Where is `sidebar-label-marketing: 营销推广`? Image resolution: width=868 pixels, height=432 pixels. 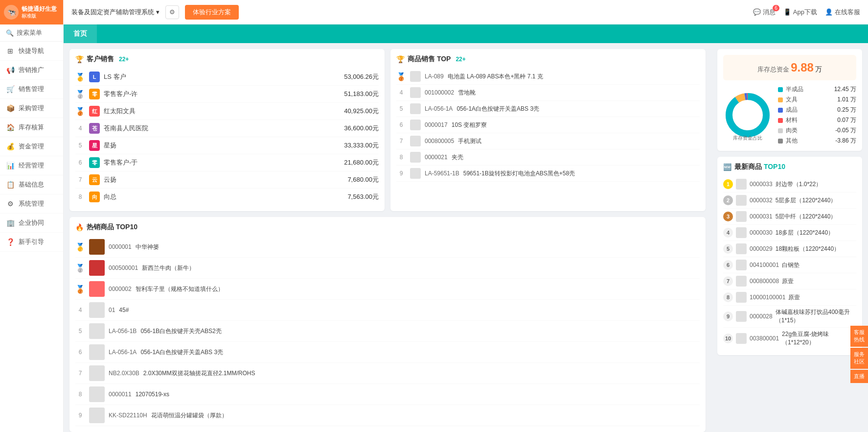 sidebar-label-marketing: 营销推广 is located at coordinates (31, 70).